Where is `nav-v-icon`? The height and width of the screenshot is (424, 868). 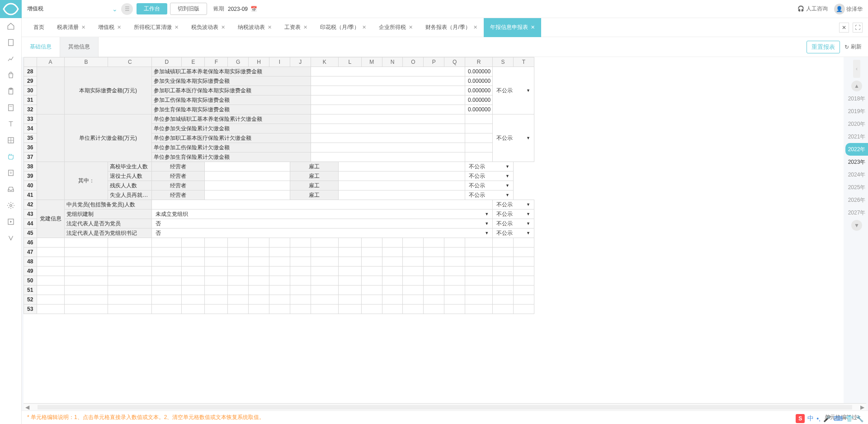
nav-v-icon is located at coordinates (11, 238).